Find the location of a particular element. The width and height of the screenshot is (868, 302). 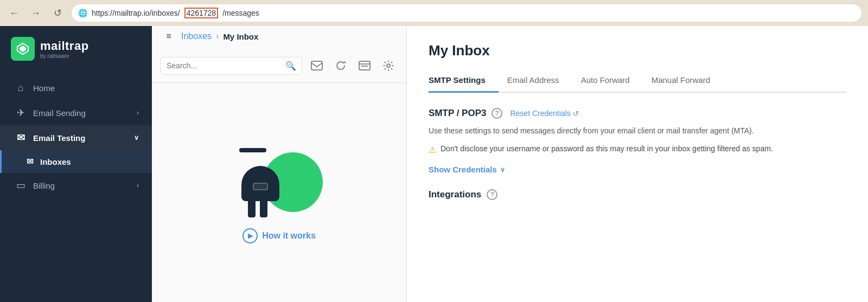

sidebar-item-email-testing-label: Email Testing is located at coordinates (59, 138).